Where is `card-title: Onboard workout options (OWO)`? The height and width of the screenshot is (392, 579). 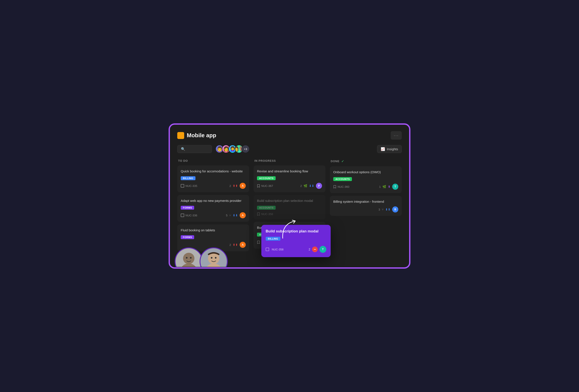 card-title: Onboard workout options (OWO) is located at coordinates (366, 172).